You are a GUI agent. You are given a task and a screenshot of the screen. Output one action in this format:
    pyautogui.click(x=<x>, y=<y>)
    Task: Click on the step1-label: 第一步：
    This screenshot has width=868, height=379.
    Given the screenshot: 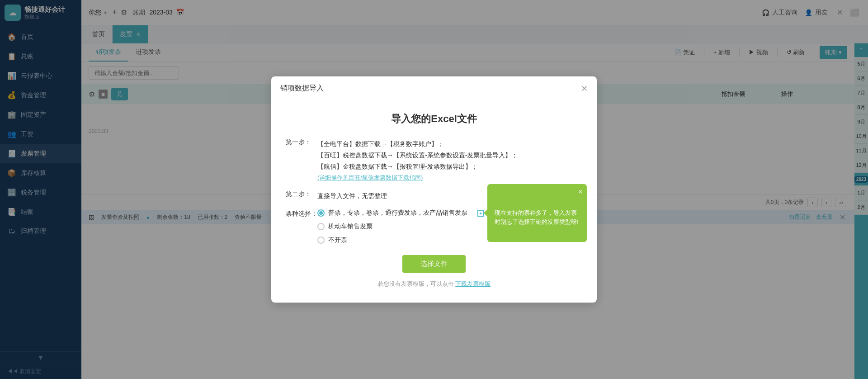 What is the action you would take?
    pyautogui.click(x=302, y=161)
    